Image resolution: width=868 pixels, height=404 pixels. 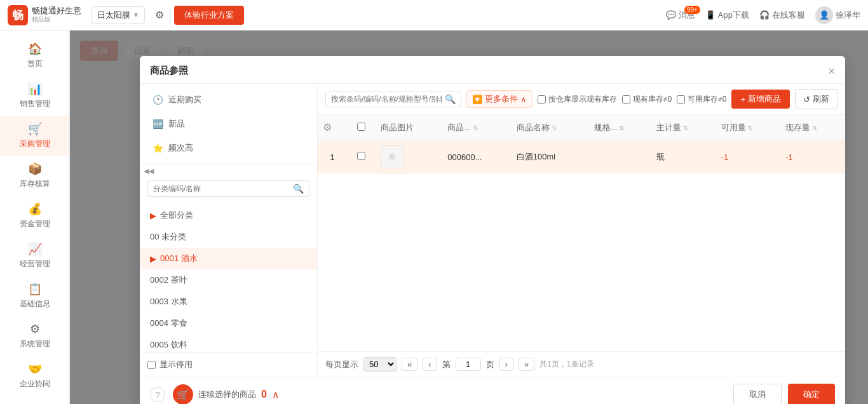 What do you see at coordinates (169, 280) in the screenshot?
I see `category-0002-label: 0002 茶叶` at bounding box center [169, 280].